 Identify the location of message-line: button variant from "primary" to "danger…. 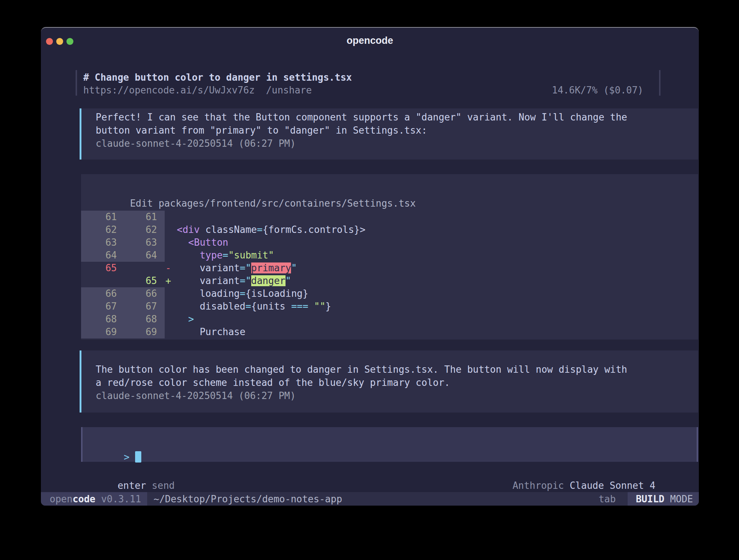
(397, 130).